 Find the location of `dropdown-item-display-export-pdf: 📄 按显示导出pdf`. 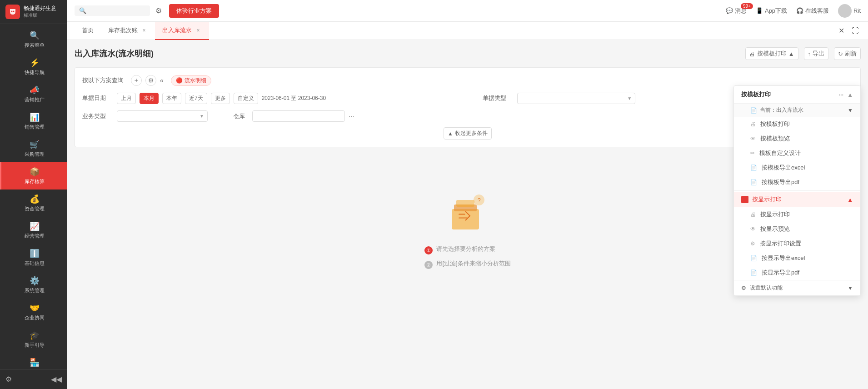

dropdown-item-display-export-pdf: 📄 按显示导出pdf is located at coordinates (797, 273).